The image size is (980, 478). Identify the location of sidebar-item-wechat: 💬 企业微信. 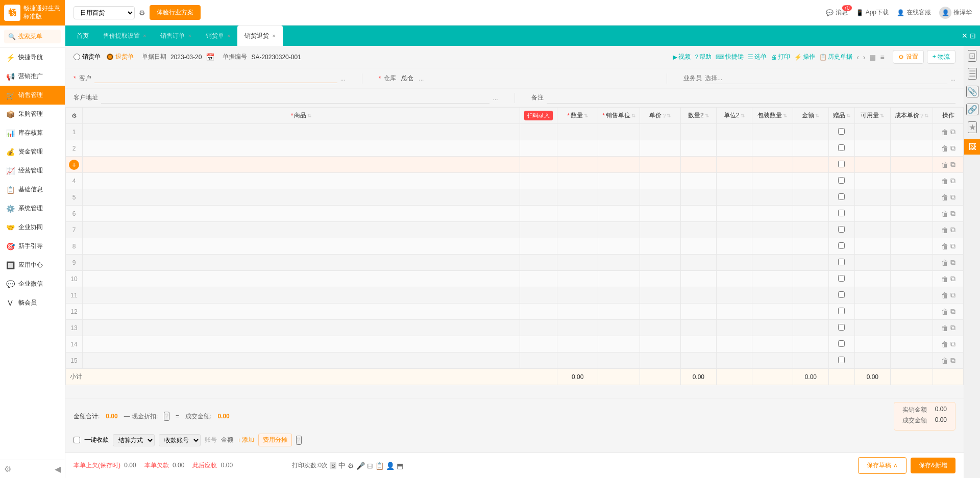
(33, 284).